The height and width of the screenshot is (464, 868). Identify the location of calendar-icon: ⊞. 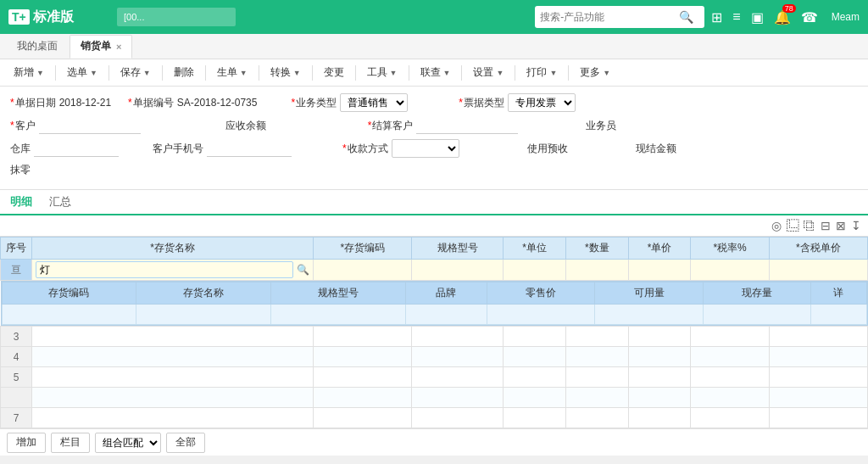
(717, 17).